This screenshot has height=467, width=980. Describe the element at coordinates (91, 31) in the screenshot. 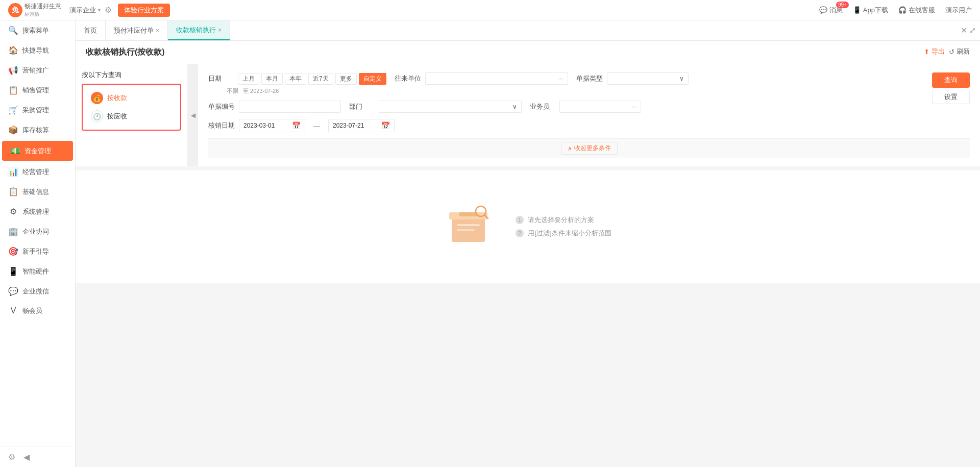

I see `tab-home: 首页` at that location.